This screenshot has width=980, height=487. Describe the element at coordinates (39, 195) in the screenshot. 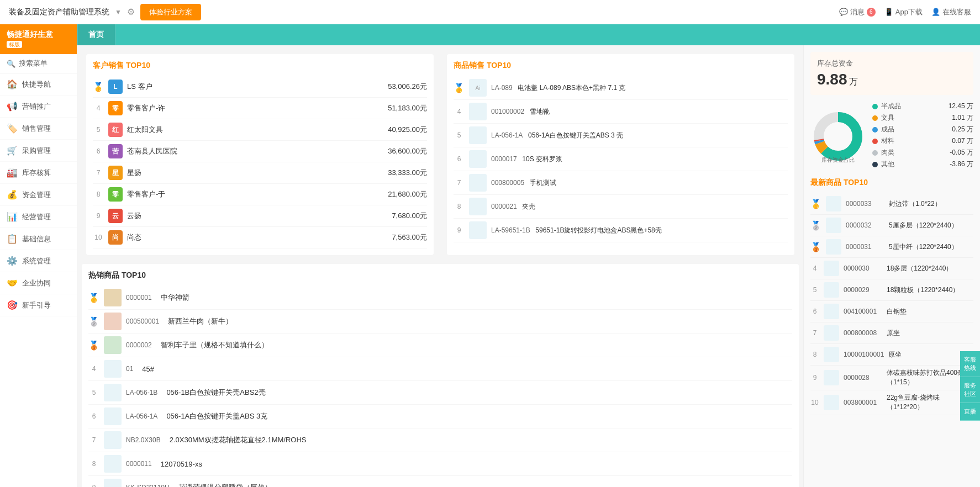

I see `sidebar-item-finance: 💰 资金管理` at that location.